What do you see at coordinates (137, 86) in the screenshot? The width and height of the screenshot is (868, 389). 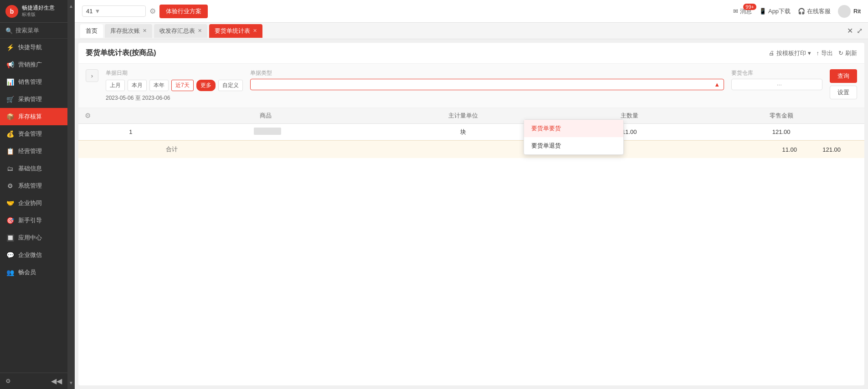 I see `this-month-button: 本月` at bounding box center [137, 86].